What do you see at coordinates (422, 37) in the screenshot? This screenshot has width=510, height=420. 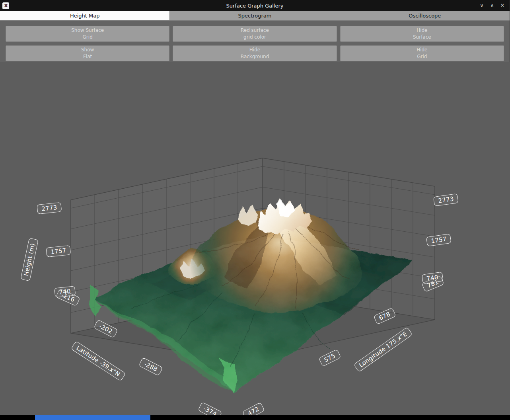 I see `button-label: Surface` at bounding box center [422, 37].